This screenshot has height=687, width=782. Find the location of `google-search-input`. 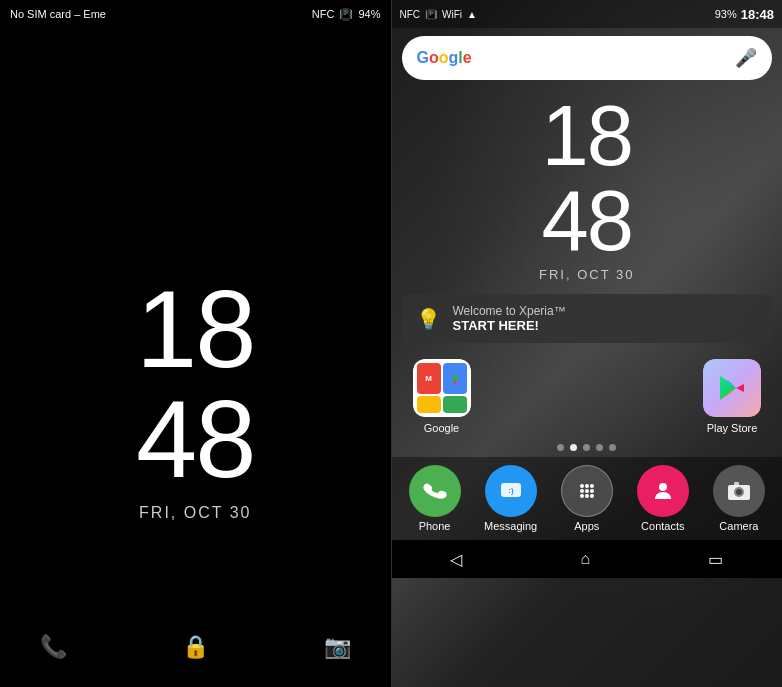

google-search-input is located at coordinates (608, 58).